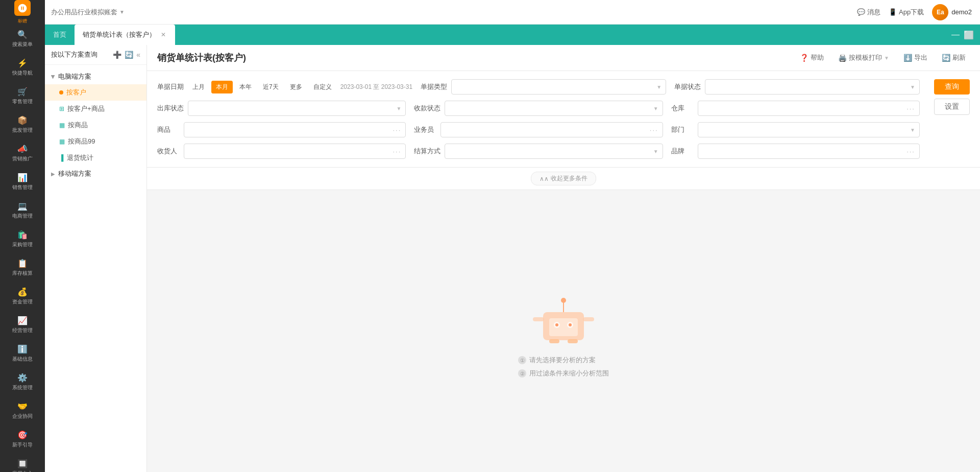  I want to click on tree-item-by-customer: 按客户, so click(96, 92).